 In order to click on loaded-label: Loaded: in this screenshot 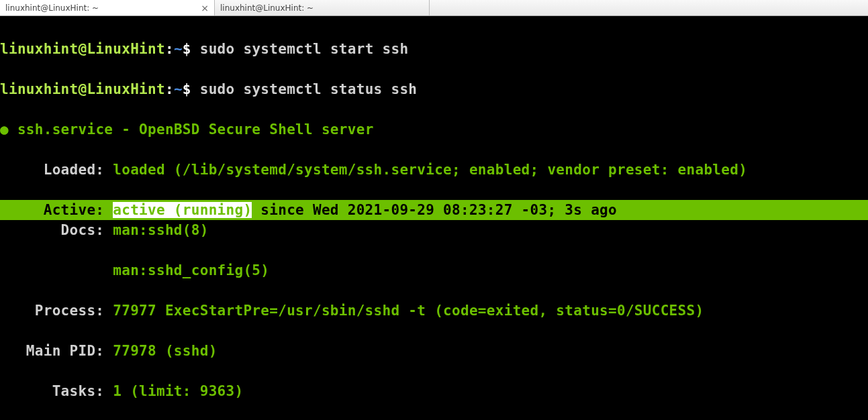, I will do `click(56, 170)`.